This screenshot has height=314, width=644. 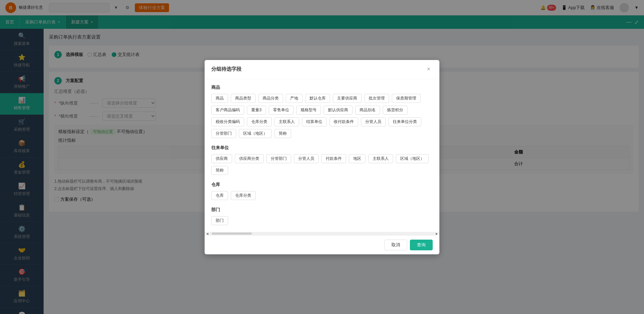 I want to click on field-tag-product-18: 结算单位, so click(x=314, y=122).